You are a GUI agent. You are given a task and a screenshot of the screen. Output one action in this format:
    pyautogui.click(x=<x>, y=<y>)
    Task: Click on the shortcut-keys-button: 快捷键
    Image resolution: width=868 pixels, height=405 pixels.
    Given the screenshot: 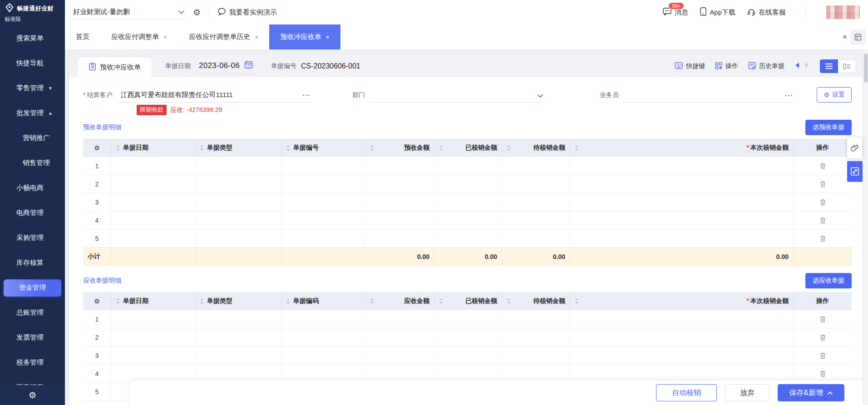 What is the action you would take?
    pyautogui.click(x=690, y=66)
    